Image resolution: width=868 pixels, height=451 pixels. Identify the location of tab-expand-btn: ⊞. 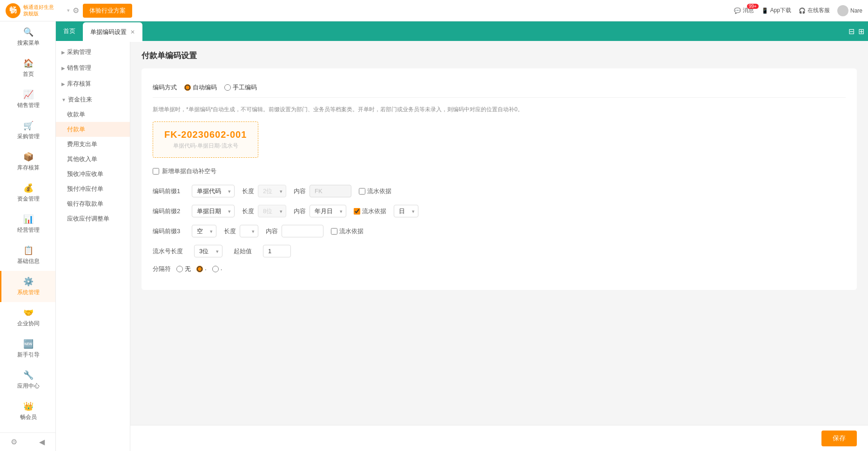
(861, 32).